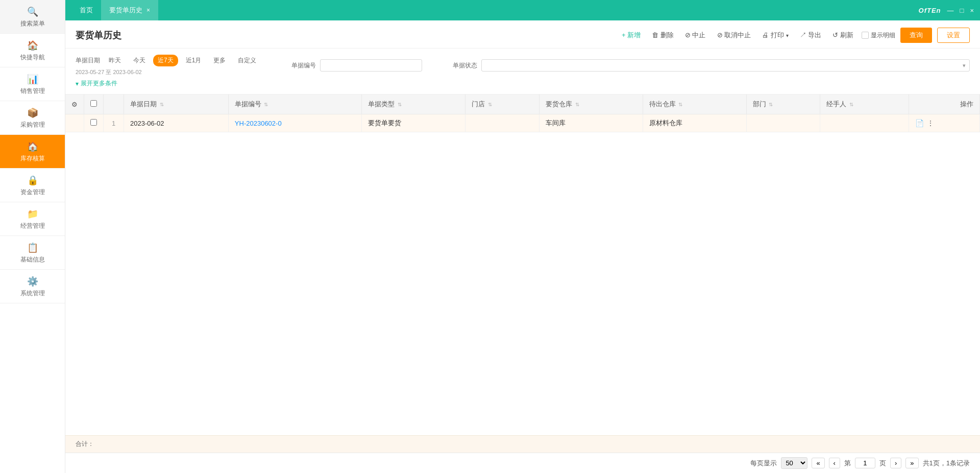  What do you see at coordinates (726, 65) in the screenshot?
I see `doc-status-select` at bounding box center [726, 65].